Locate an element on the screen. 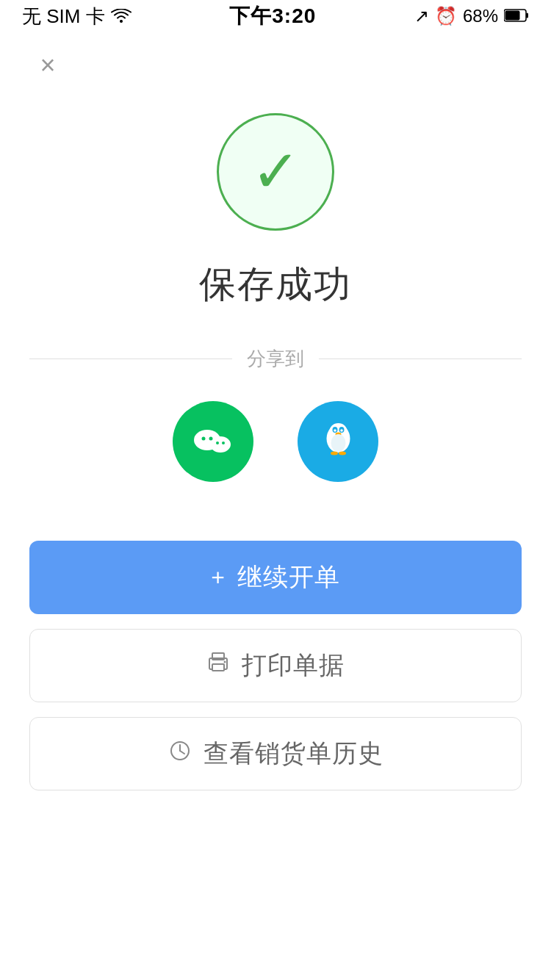  share-divider: 分享到 is located at coordinates (276, 359).